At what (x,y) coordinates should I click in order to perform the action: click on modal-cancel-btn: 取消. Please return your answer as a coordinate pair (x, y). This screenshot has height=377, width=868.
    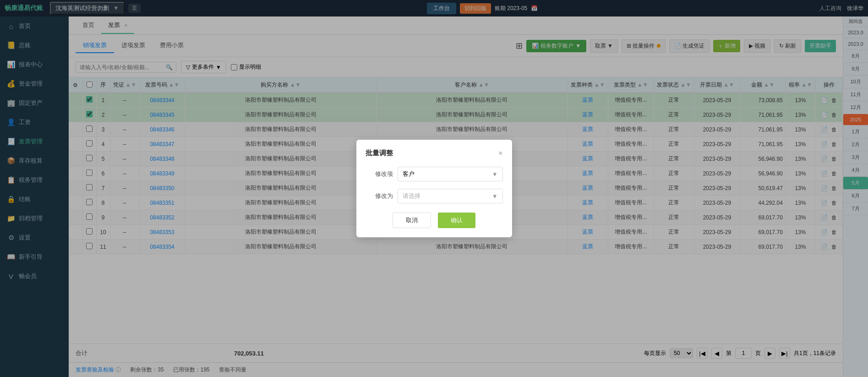
    Looking at the image, I should click on (412, 220).